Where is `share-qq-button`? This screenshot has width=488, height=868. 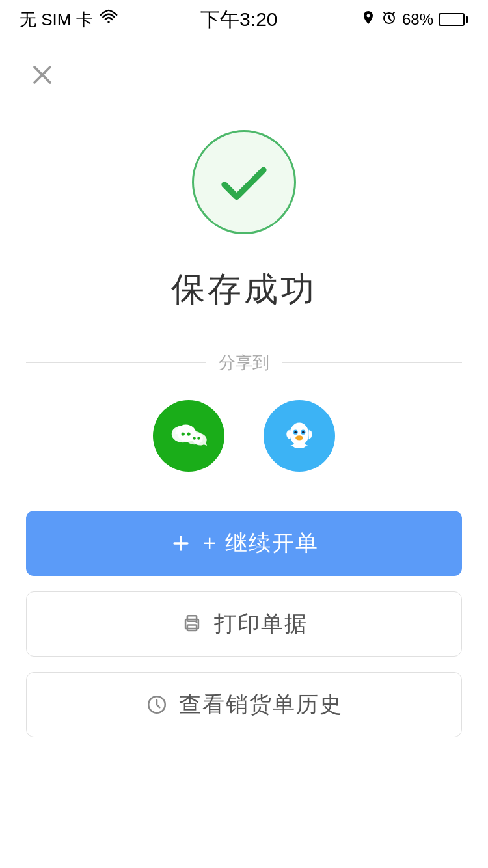
share-qq-button is located at coordinates (299, 436).